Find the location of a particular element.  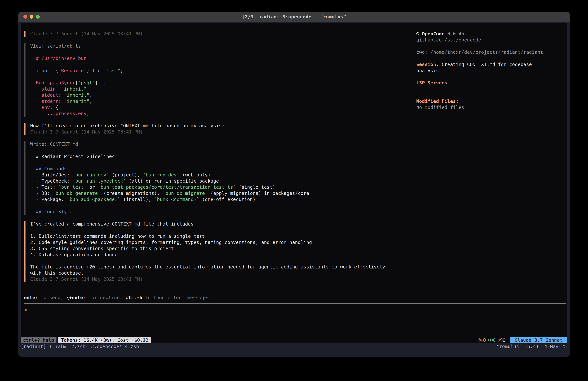

tmux-host-clock: "romulus" 15:41 14-May-25 is located at coordinates (532, 347).